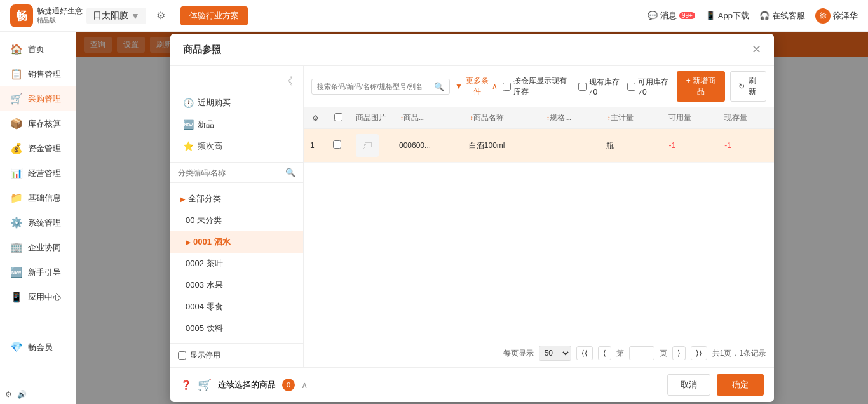 Image resolution: width=868 pixels, height=404 pixels. What do you see at coordinates (38, 272) in the screenshot?
I see `sidebar-item-guide: 🆕 新手引导` at bounding box center [38, 272].